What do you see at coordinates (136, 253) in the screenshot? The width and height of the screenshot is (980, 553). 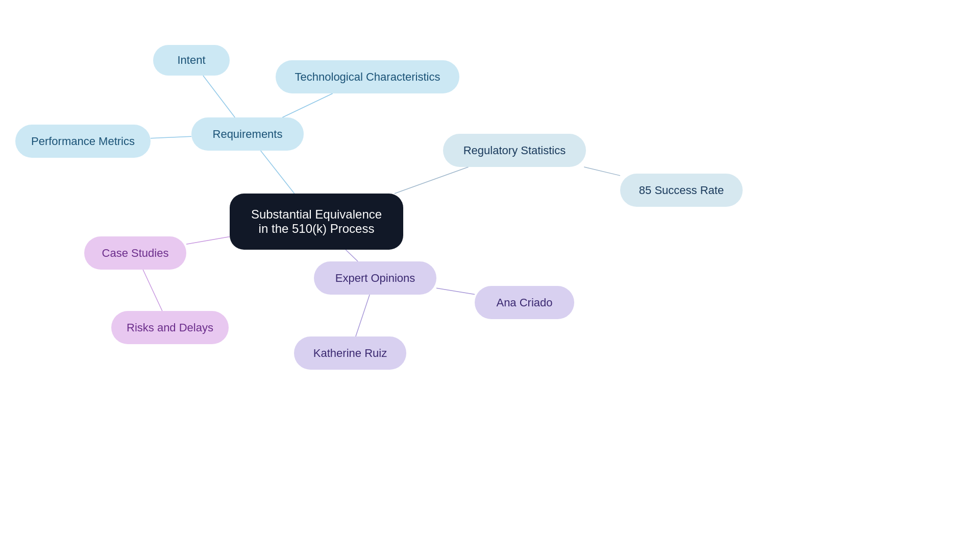 I see `case-studies-label: Case Studies` at bounding box center [136, 253].